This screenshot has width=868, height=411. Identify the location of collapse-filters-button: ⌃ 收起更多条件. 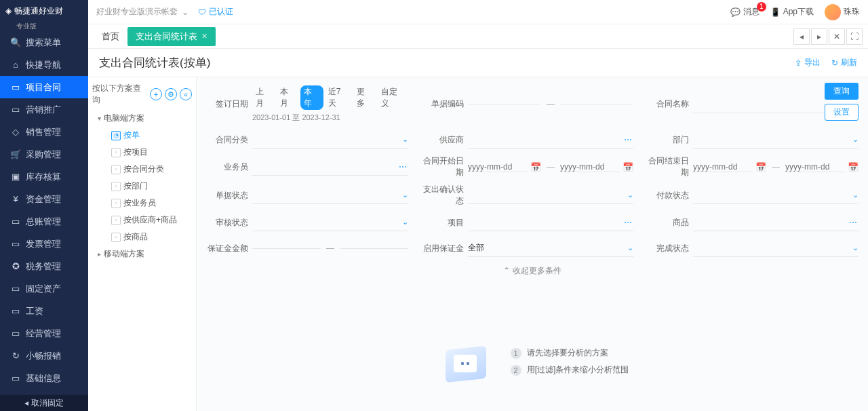
(532, 271).